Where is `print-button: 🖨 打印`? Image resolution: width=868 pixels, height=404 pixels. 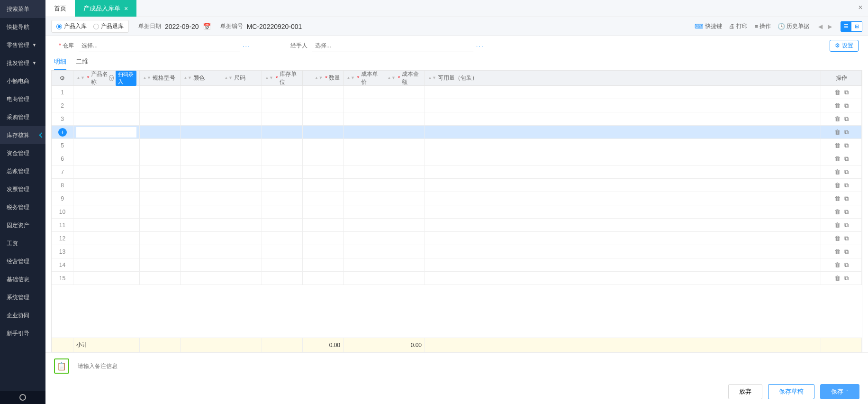 print-button: 🖨 打印 is located at coordinates (738, 27).